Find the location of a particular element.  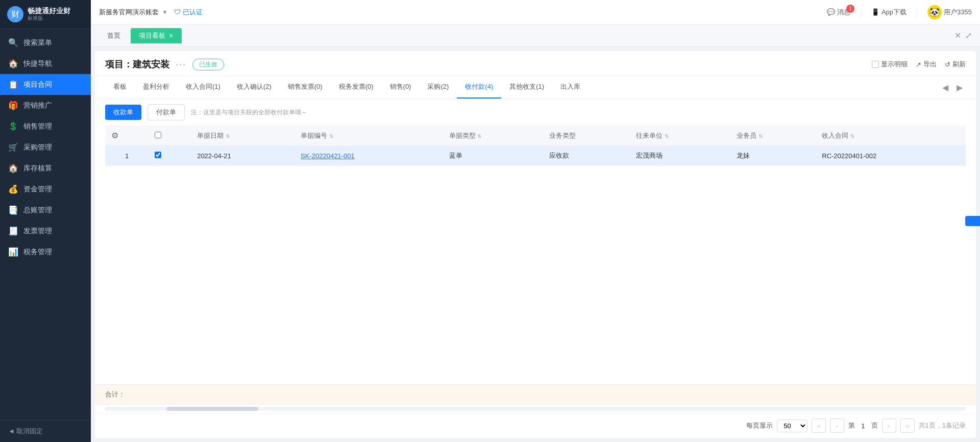

tab-close-icon: ✕ is located at coordinates (171, 36).